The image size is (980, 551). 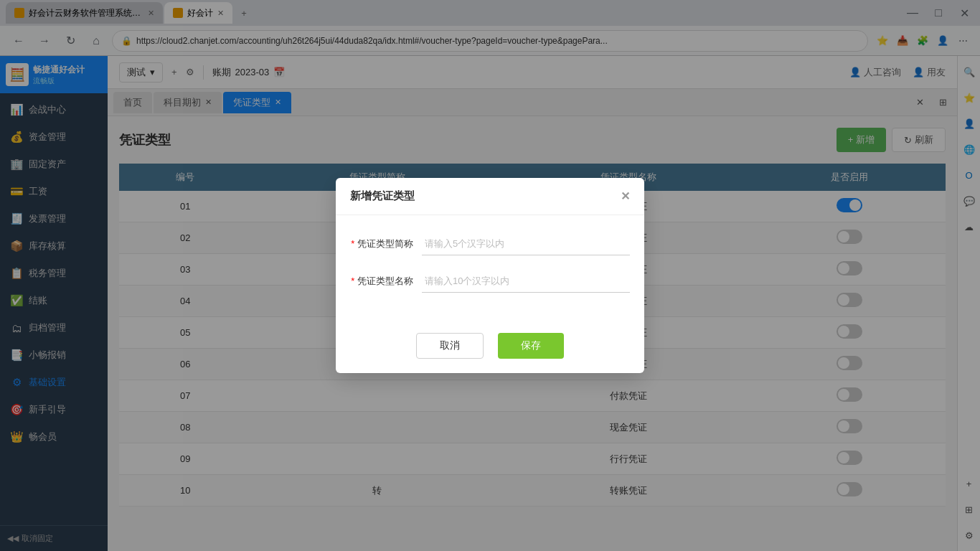 What do you see at coordinates (382, 197) in the screenshot?
I see `modal-title: 新增凭证类型` at bounding box center [382, 197].